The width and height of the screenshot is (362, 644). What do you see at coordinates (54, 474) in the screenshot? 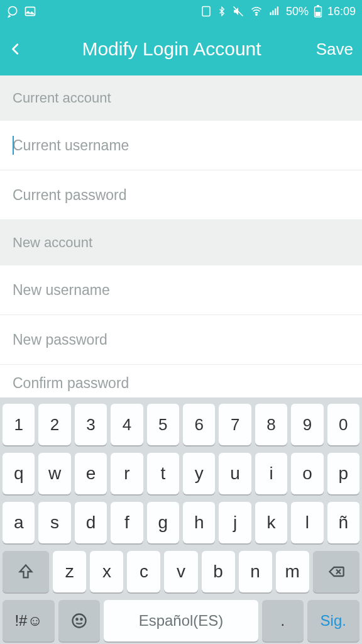
I see `key-w: w` at bounding box center [54, 474].